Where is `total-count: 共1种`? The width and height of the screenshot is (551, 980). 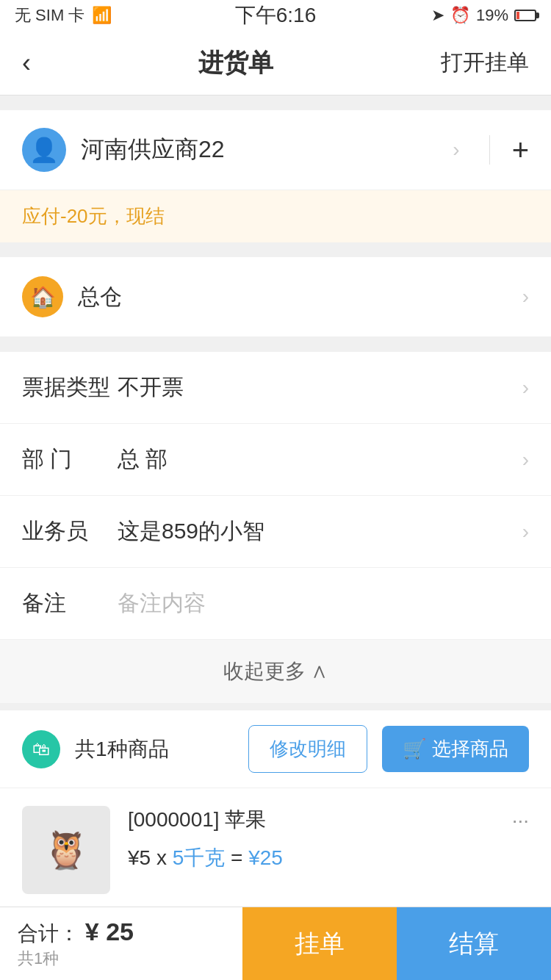 total-count: 共1种 is located at coordinates (121, 959).